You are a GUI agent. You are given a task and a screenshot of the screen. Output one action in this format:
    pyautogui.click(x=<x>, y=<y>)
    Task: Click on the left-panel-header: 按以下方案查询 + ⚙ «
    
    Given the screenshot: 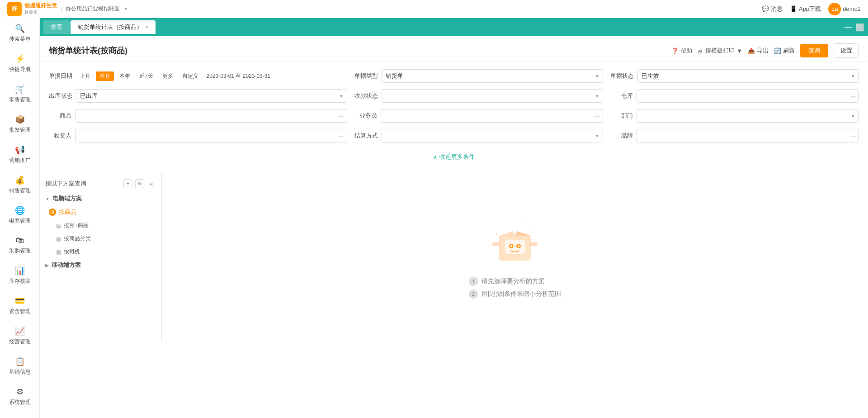 What is the action you would take?
    pyautogui.click(x=100, y=185)
    